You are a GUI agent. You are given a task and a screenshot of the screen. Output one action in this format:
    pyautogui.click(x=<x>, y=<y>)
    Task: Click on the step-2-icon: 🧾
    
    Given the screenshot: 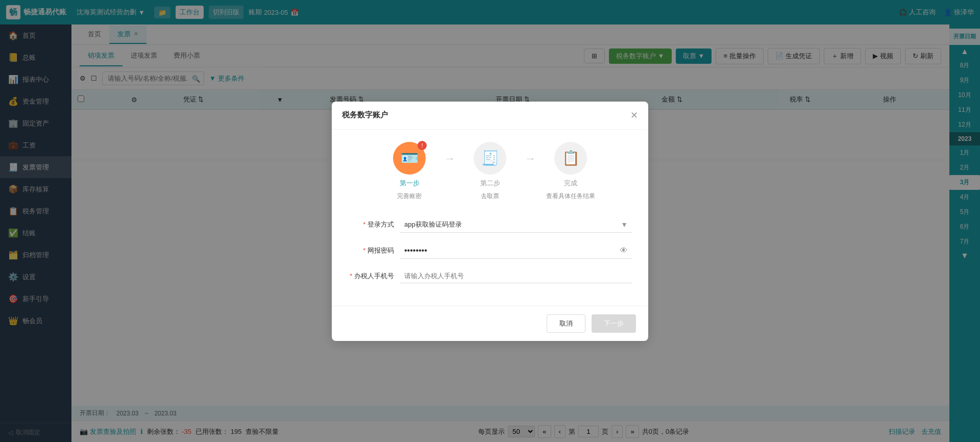 What is the action you would take?
    pyautogui.click(x=490, y=158)
    